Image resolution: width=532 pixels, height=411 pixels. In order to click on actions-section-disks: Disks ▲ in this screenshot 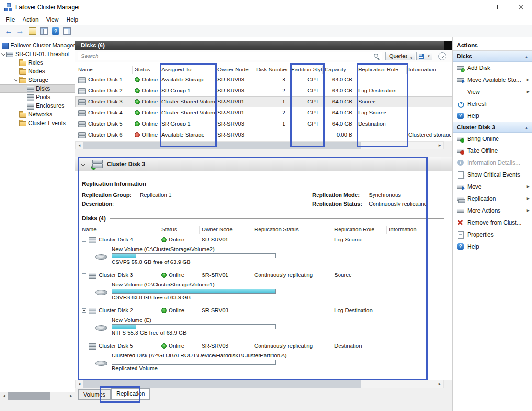, I will do `click(492, 57)`.